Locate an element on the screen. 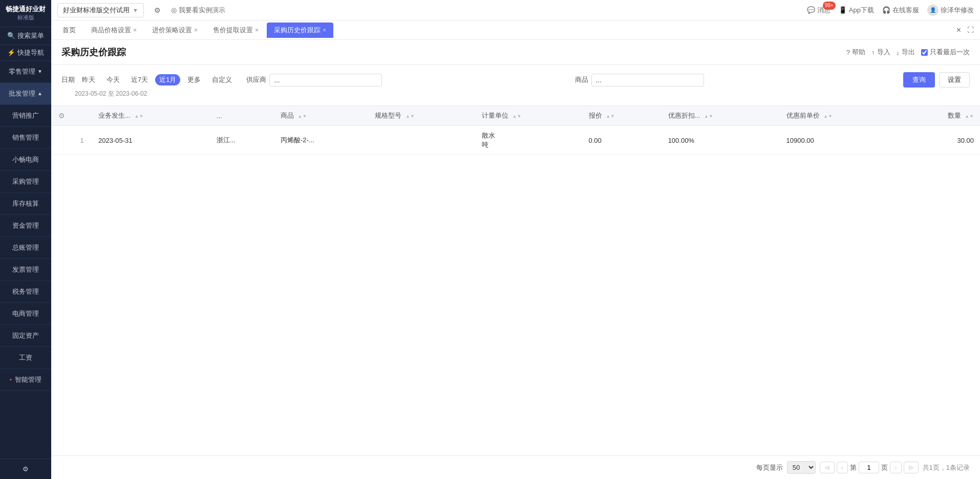 This screenshot has height=479, width=980. filter-row: 日期 昨天 今天 近7天 近1月 更多 自定义 供应商 ... 商品 is located at coordinates (516, 80).